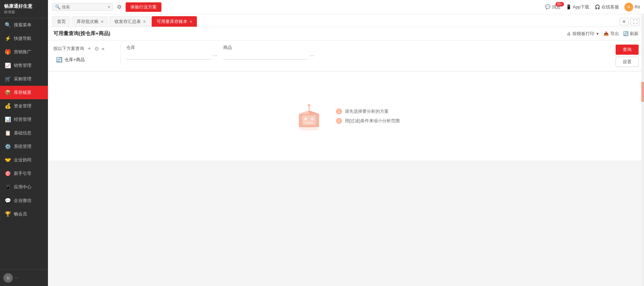 The image size is (644, 286). I want to click on warehouse-label: 仓库, so click(172, 48).